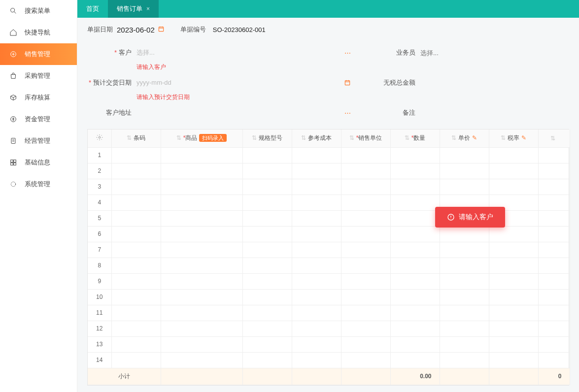  I want to click on col-spec: ⇅规格型号, so click(267, 138).